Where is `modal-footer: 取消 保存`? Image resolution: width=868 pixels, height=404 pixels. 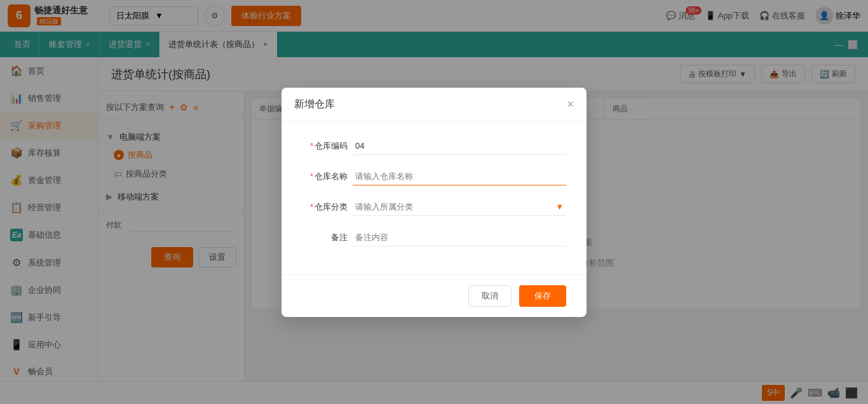 modal-footer: 取消 保存 is located at coordinates (434, 296).